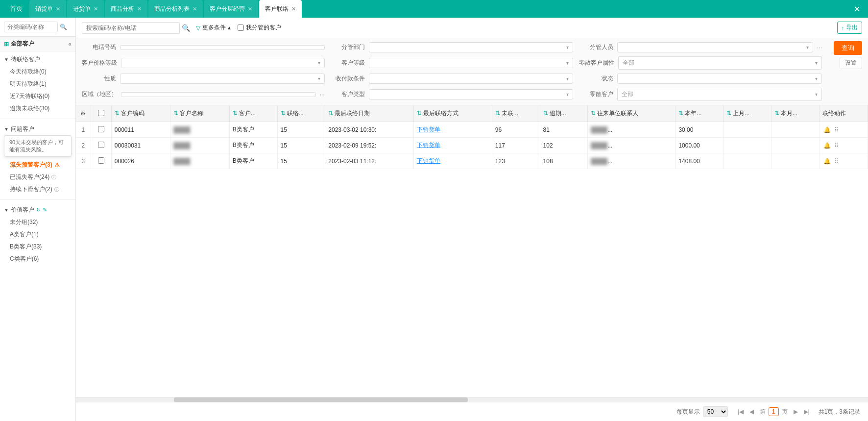  What do you see at coordinates (176, 113) in the screenshot?
I see `sort-icon-name: ⇅` at bounding box center [176, 113].